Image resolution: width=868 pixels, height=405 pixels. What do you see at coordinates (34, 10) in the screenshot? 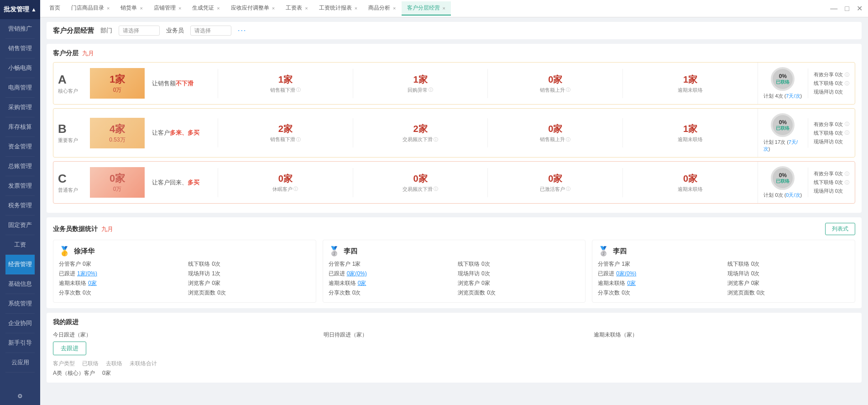
I see `sidebar-collapse-icon: ▲` at bounding box center [34, 10].